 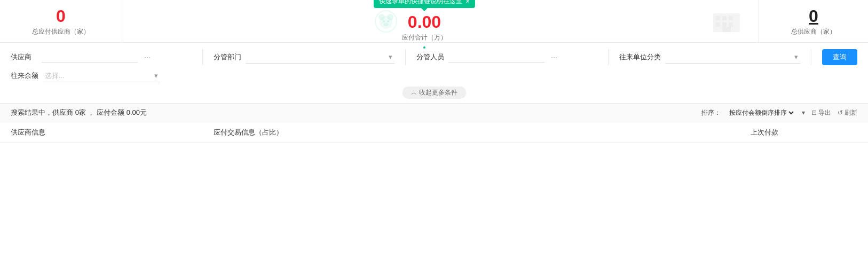 I want to click on stat-total-suppliers: 0 总供应商（家）, so click(x=814, y=21).